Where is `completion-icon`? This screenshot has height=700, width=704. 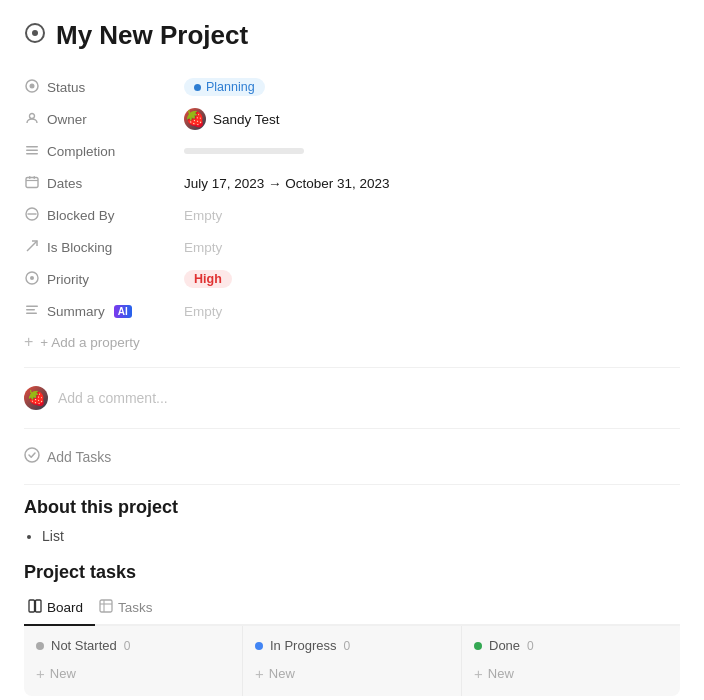
completion-icon is located at coordinates (32, 152).